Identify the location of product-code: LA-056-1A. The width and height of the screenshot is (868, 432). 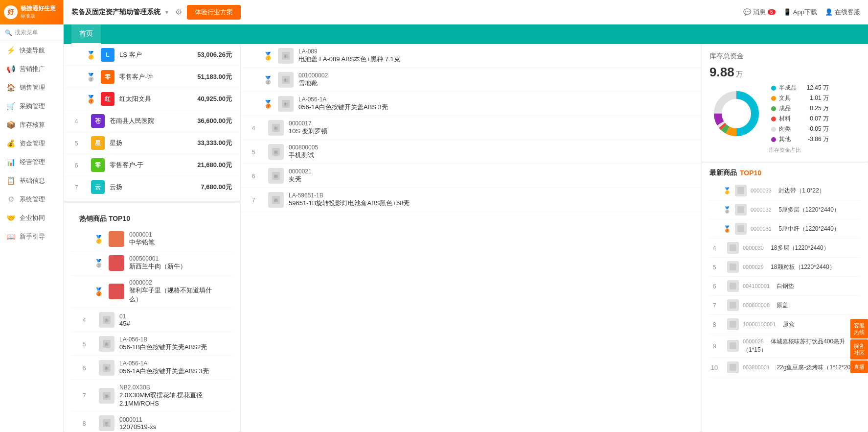
(164, 363).